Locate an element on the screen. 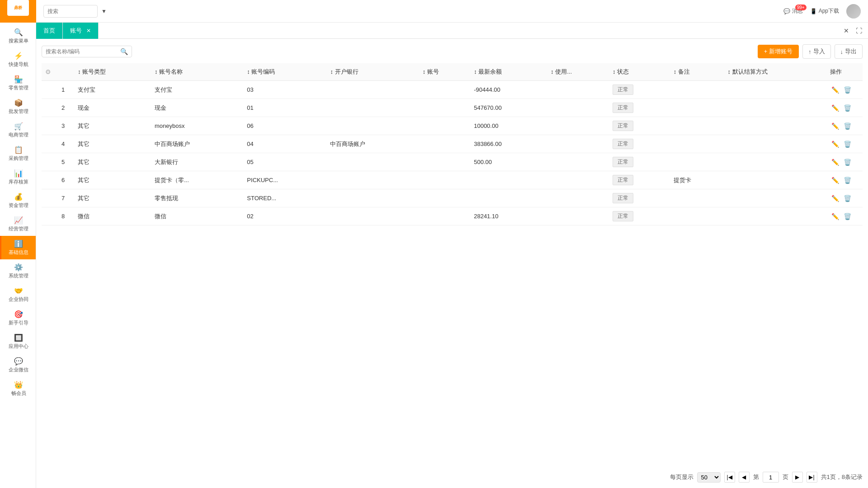 This screenshot has width=868, height=488. cell-code: 05 is located at coordinates (285, 162).